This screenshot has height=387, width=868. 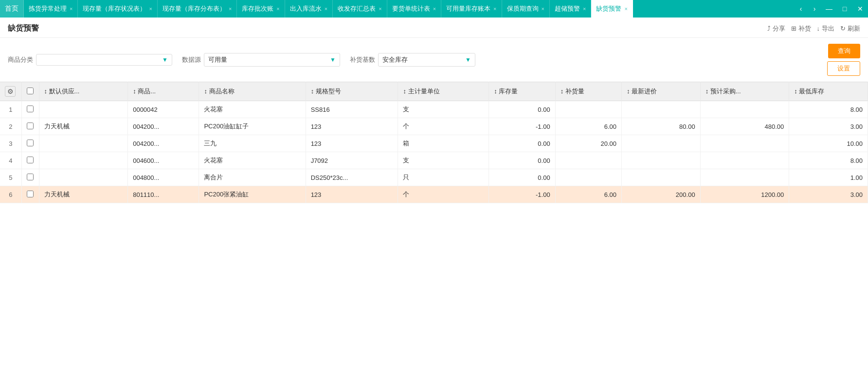 I want to click on category-filter-label: 商品分类, so click(x=20, y=60).